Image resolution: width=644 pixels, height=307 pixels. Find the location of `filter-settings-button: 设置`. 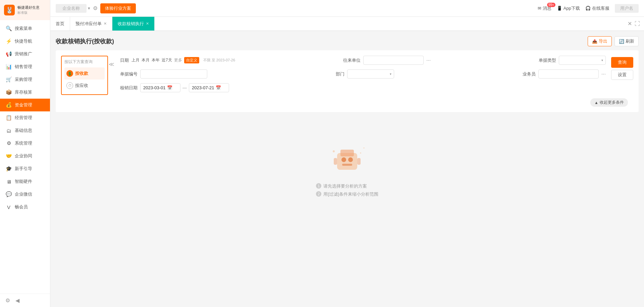

filter-settings-button: 设置 is located at coordinates (622, 75).